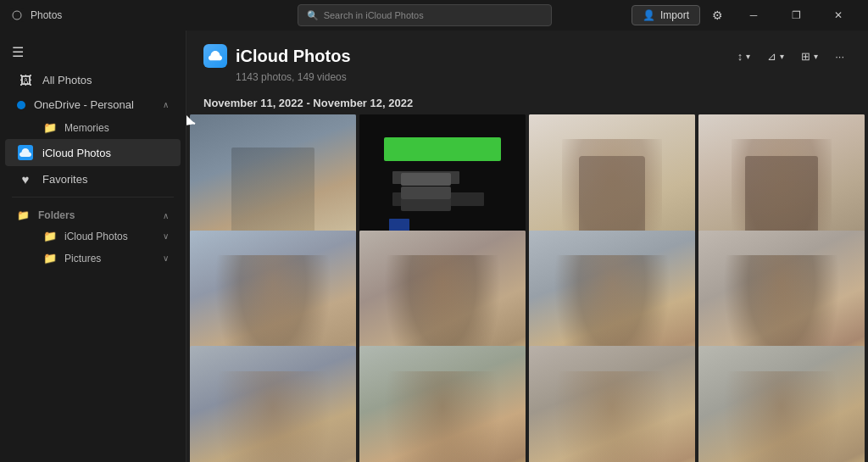  Describe the element at coordinates (50, 127) in the screenshot. I see `memories-icon: 📁` at that location.